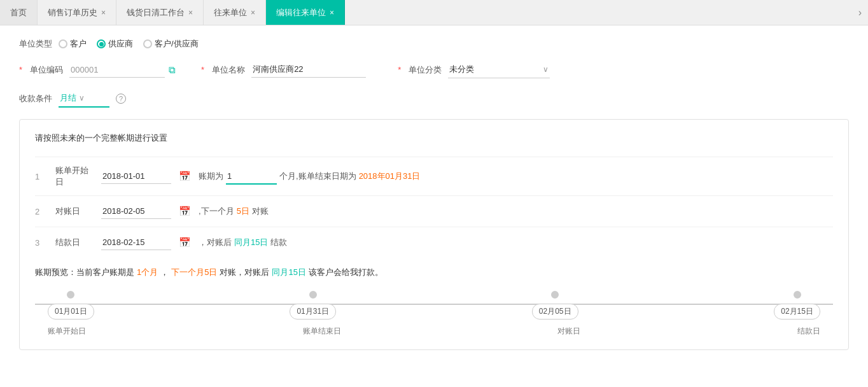  I want to click on category-dropdown-arrow-icon: ∨, so click(546, 69).